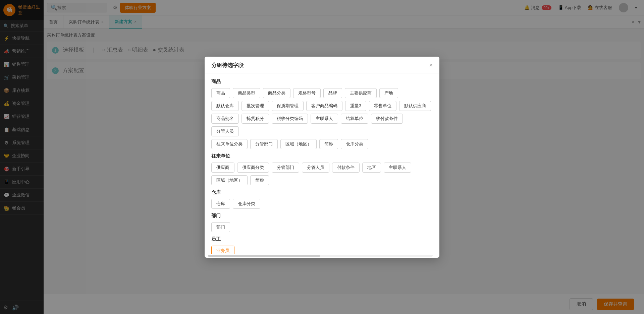  I want to click on field-default-supplier: 默认供应商, so click(415, 106).